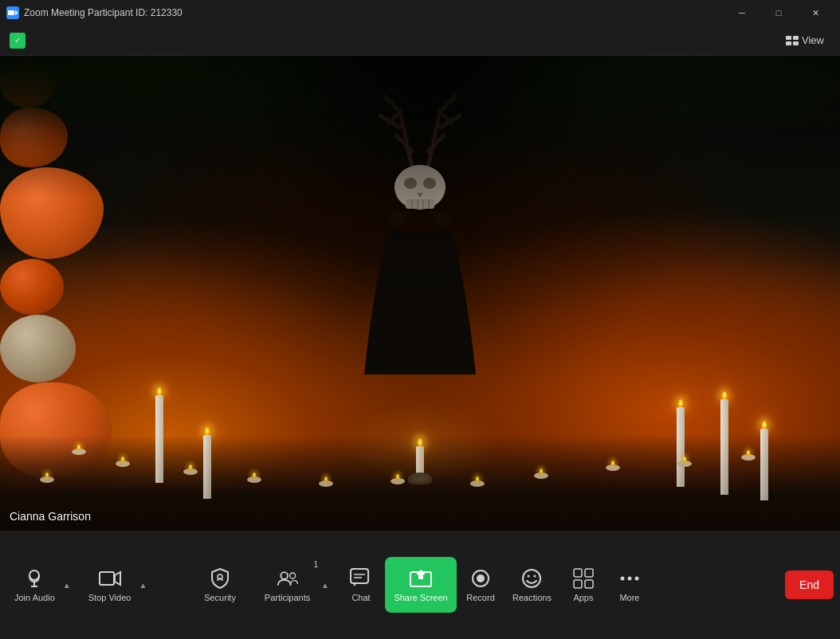 The width and height of the screenshot is (840, 639). Describe the element at coordinates (361, 585) in the screenshot. I see `chat-button: Chat` at that location.